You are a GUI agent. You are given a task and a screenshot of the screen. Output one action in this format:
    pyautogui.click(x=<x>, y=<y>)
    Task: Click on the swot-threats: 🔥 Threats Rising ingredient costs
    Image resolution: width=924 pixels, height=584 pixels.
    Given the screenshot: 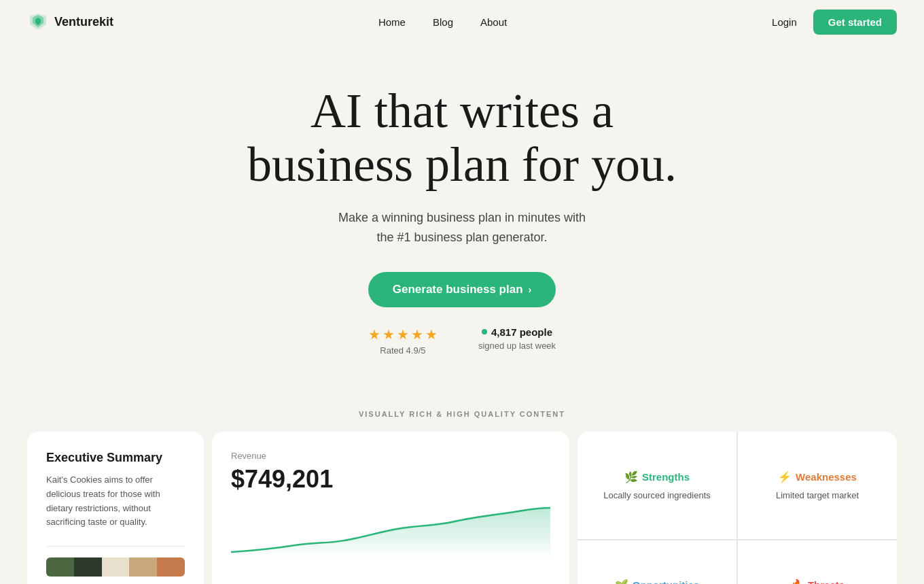 What is the action you would take?
    pyautogui.click(x=817, y=562)
    